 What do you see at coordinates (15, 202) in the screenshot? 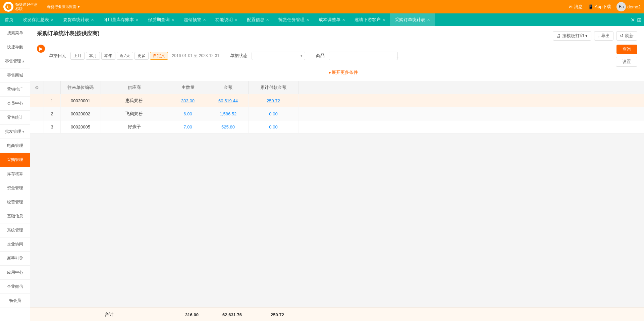
I see `sidebar-item-ops-mgmt: 经营管理` at bounding box center [15, 202].